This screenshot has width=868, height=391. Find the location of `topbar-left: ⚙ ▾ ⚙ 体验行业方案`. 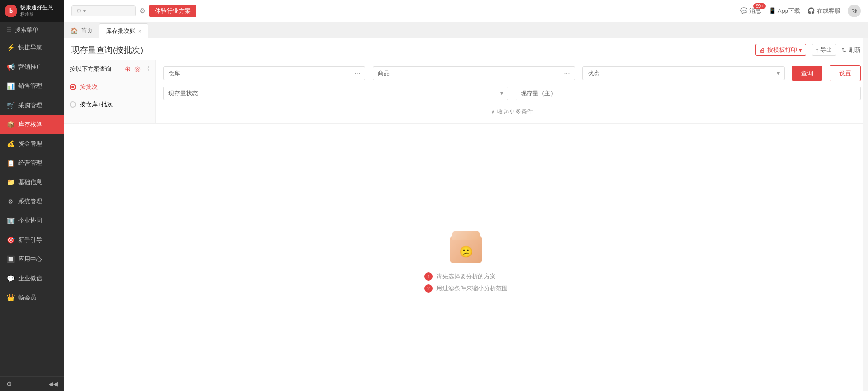

topbar-left: ⚙ ▾ ⚙ 体验行业方案 is located at coordinates (403, 11).